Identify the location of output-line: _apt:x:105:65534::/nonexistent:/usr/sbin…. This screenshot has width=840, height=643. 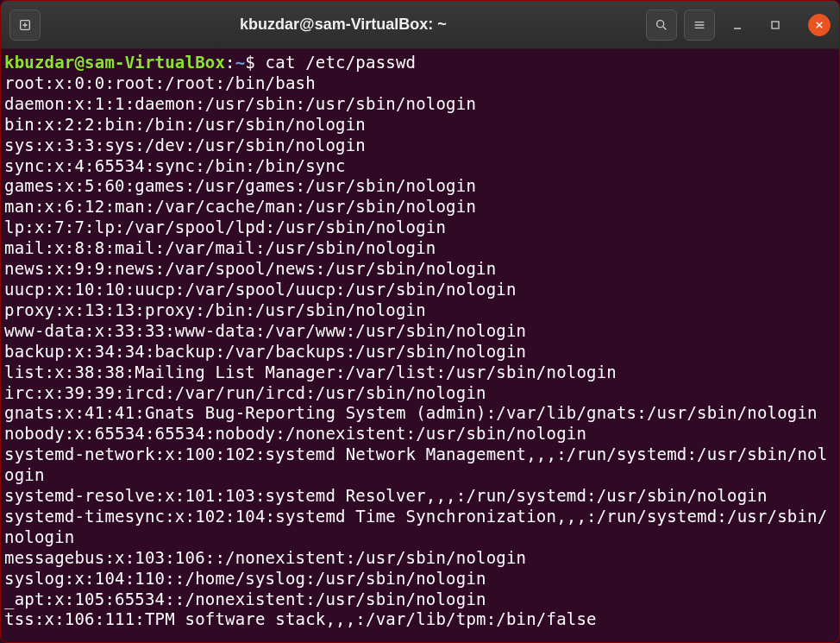
(420, 600).